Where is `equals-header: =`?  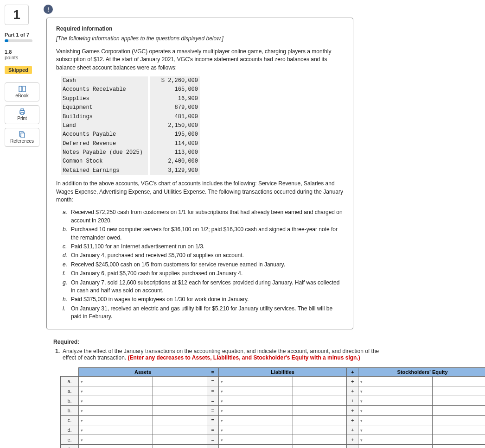
equals-header: = is located at coordinates (212, 372).